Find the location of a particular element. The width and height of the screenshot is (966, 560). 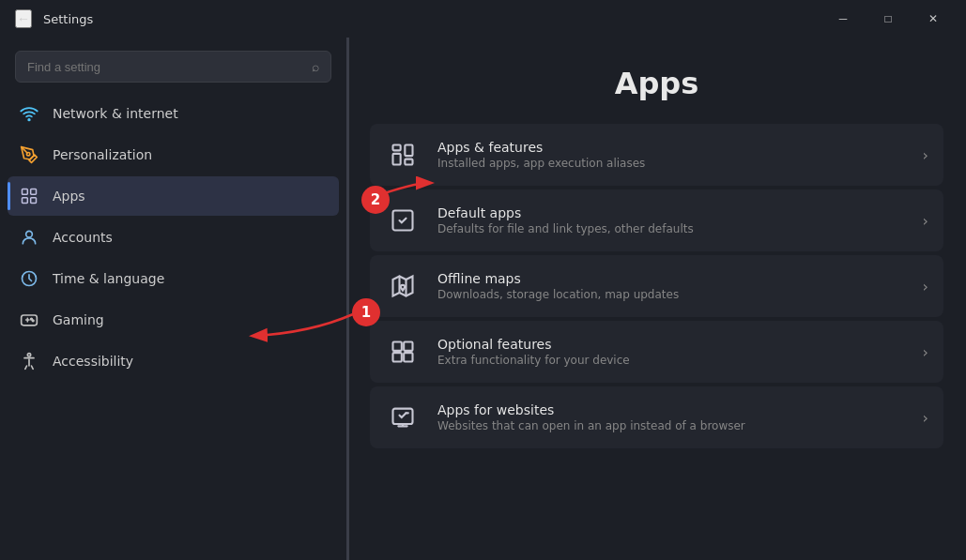

sidebar-item-personalization-label: Personalization is located at coordinates (102, 155).